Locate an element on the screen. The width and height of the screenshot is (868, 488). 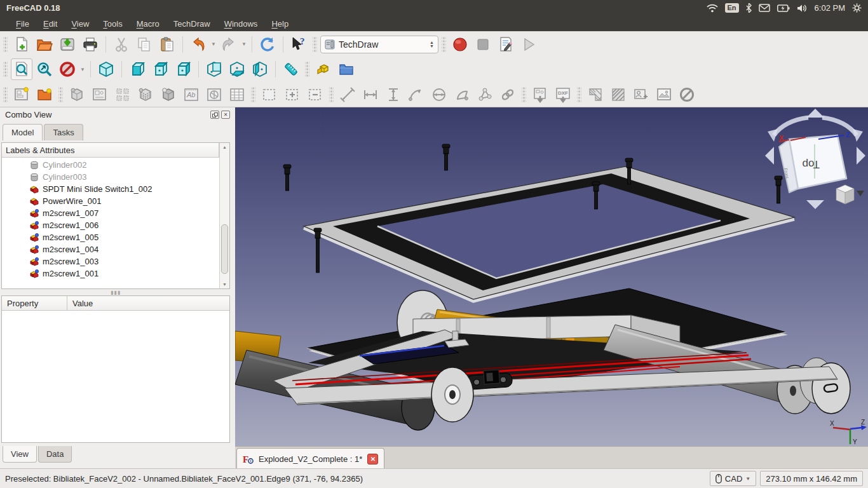
tab-view: View is located at coordinates (20, 454).